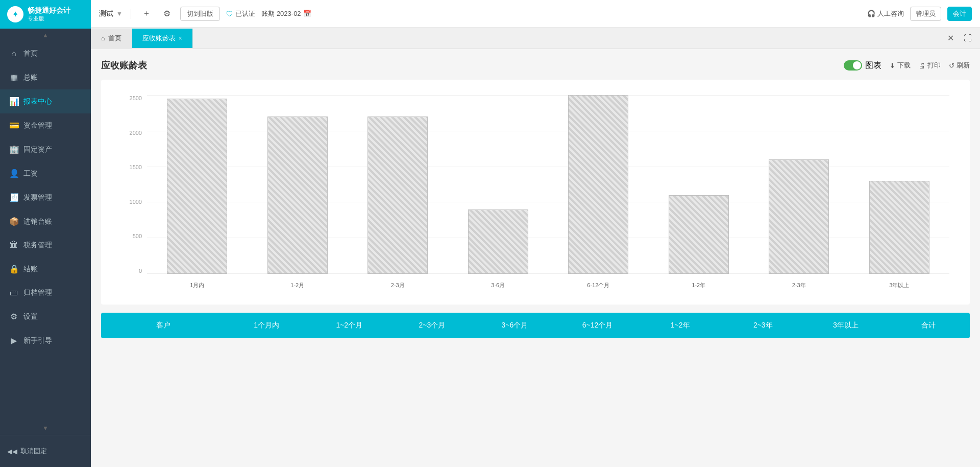  Describe the element at coordinates (45, 78) in the screenshot. I see `sidebar-item-general-ledger: ▦ 总账` at that location.